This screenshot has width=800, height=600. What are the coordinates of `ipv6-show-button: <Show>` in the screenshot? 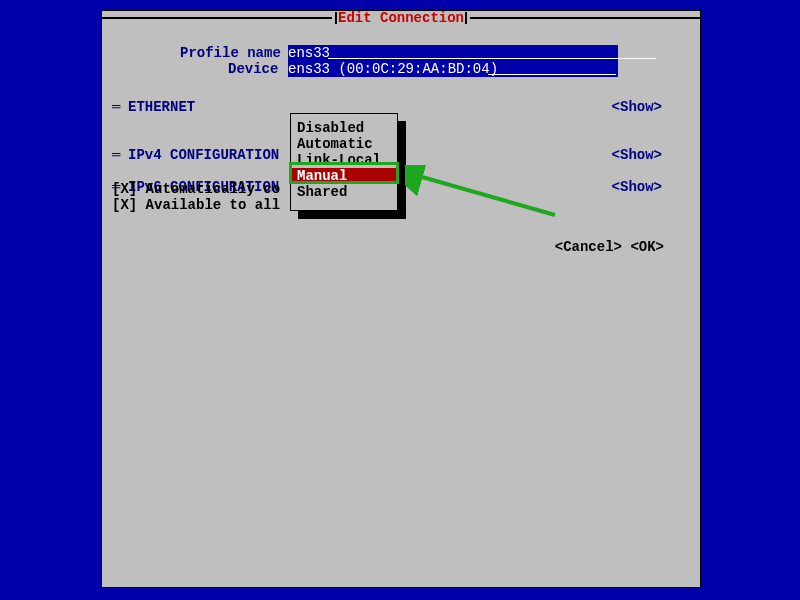 It's located at (637, 187).